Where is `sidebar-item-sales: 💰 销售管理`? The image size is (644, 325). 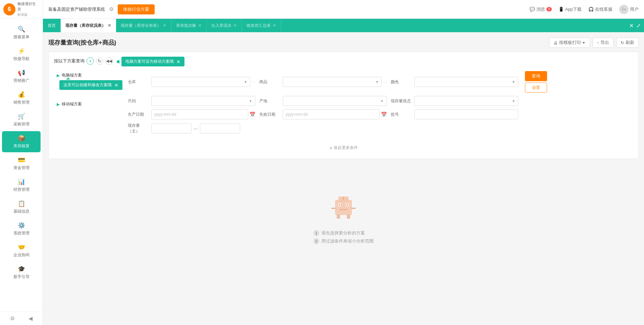
sidebar-item-sales: 💰 销售管理 is located at coordinates (21, 98).